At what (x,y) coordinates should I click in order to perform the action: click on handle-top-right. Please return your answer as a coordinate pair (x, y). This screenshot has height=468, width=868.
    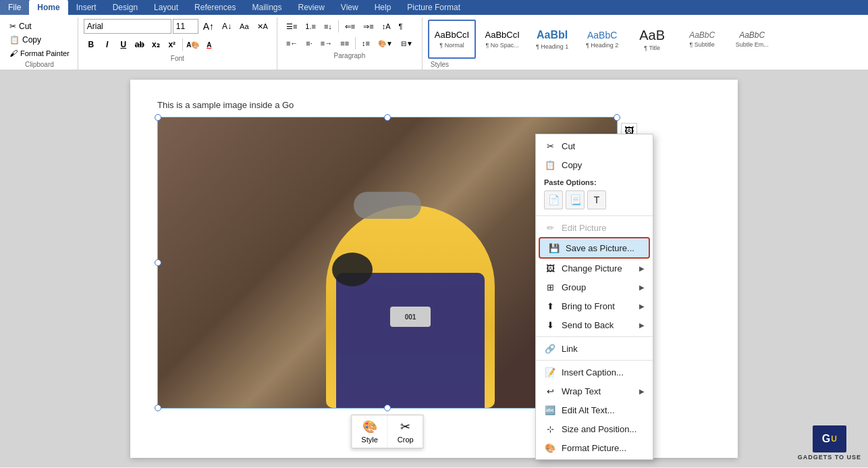
    Looking at the image, I should click on (617, 118).